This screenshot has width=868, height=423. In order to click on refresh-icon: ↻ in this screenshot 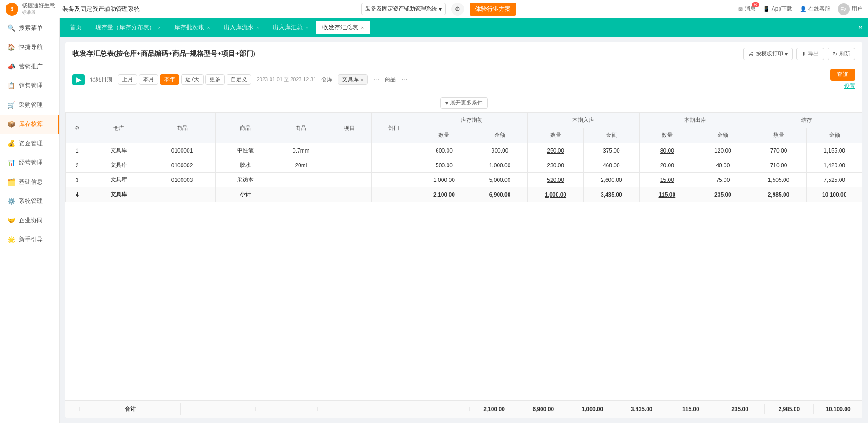, I will do `click(835, 54)`.